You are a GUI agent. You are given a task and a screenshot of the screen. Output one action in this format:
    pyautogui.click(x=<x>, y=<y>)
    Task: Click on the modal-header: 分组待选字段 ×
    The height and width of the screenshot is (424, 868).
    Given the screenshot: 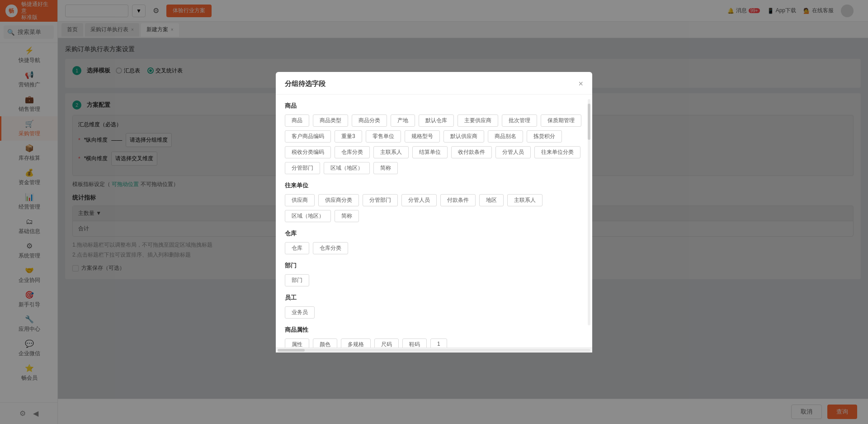 What is the action you would take?
    pyautogui.click(x=434, y=83)
    